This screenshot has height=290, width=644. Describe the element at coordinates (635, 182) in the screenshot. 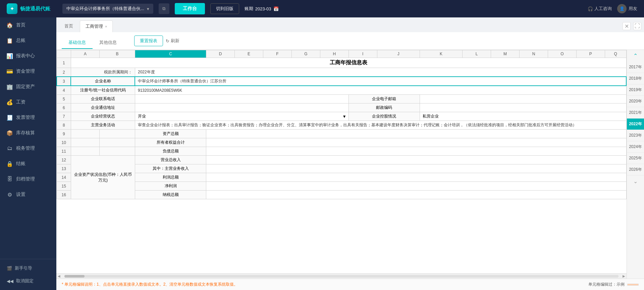

I see `year-panel-down: ⌄` at that location.